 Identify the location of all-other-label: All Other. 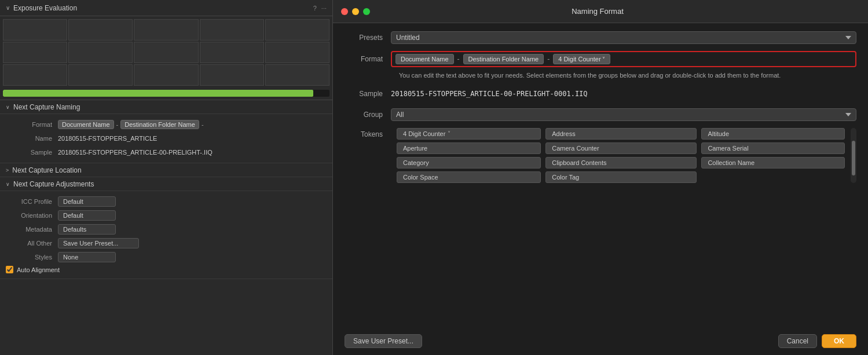
(32, 243).